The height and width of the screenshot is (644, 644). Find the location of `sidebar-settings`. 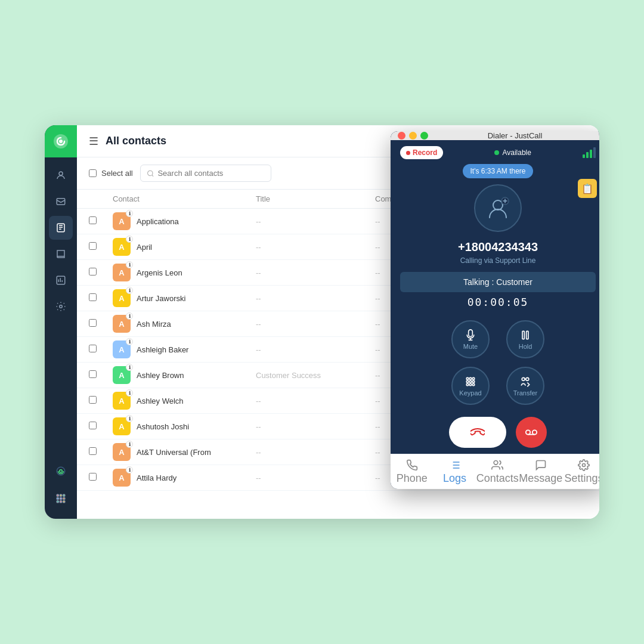

sidebar-settings is located at coordinates (61, 306).